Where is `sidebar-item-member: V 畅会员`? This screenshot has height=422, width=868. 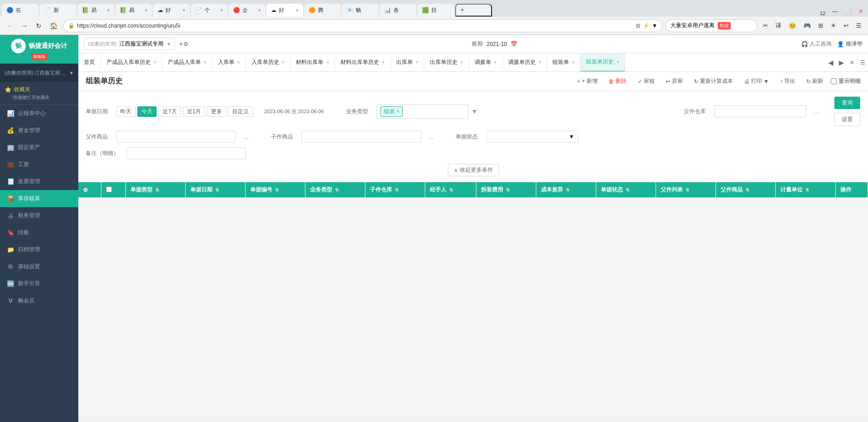 sidebar-item-member: V 畅会员 is located at coordinates (39, 301).